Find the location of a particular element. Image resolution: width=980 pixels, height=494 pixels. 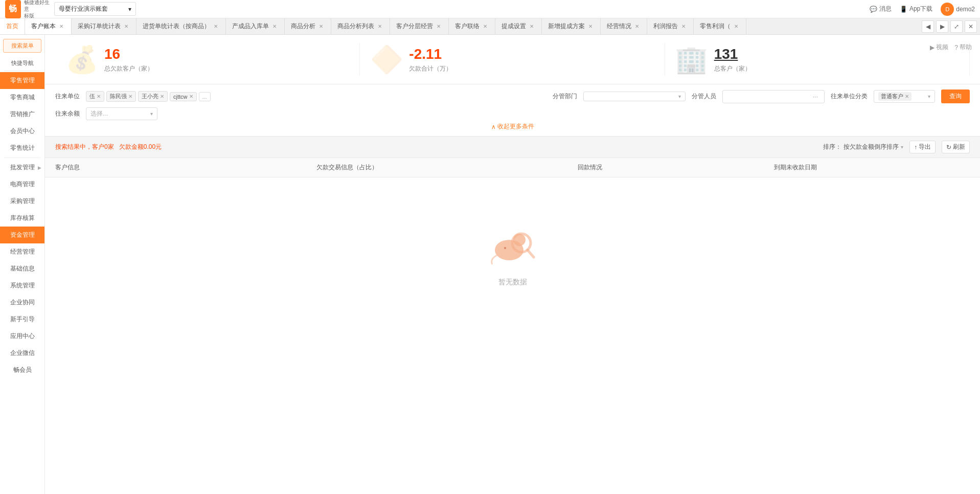

sidebar-item-member: 会员中心 is located at coordinates (22, 131).